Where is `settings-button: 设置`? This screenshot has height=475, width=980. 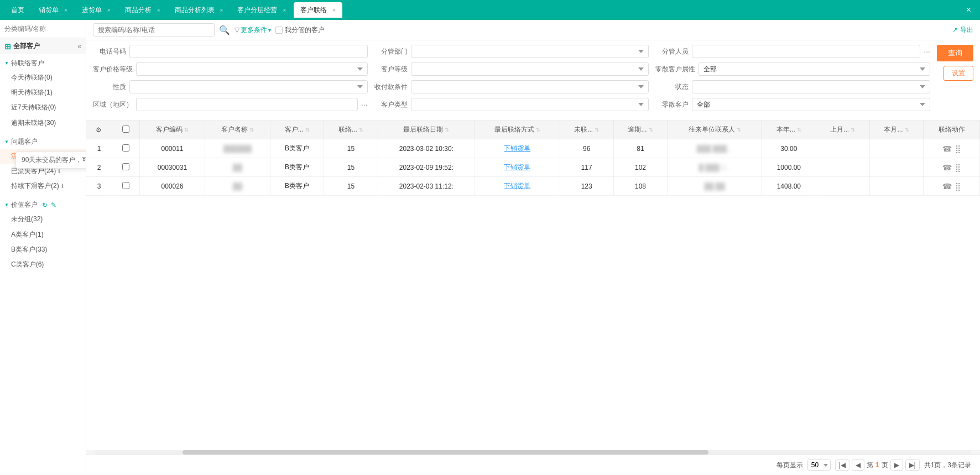 settings-button: 设置 is located at coordinates (958, 73).